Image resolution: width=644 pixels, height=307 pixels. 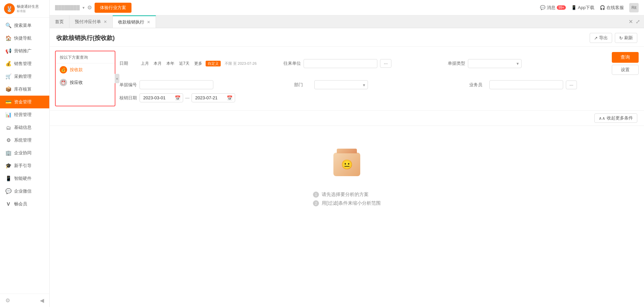 I want to click on tab-maximize-icon: ⤢, so click(x=638, y=21).